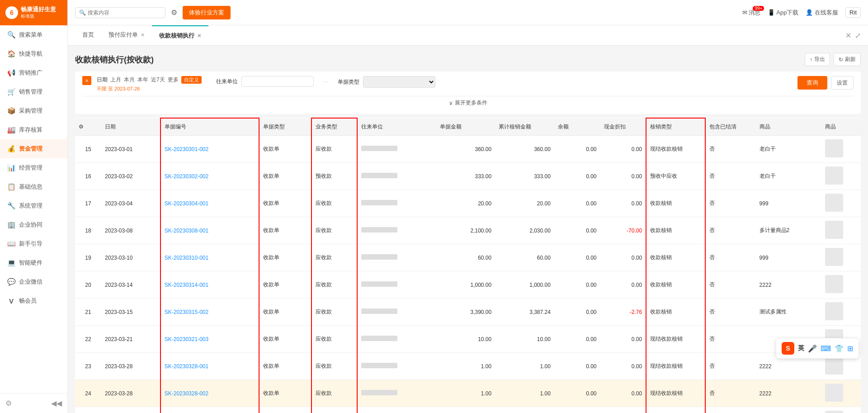  Describe the element at coordinates (623, 366) in the screenshot. I see `cell-discount: 0.00` at that location.